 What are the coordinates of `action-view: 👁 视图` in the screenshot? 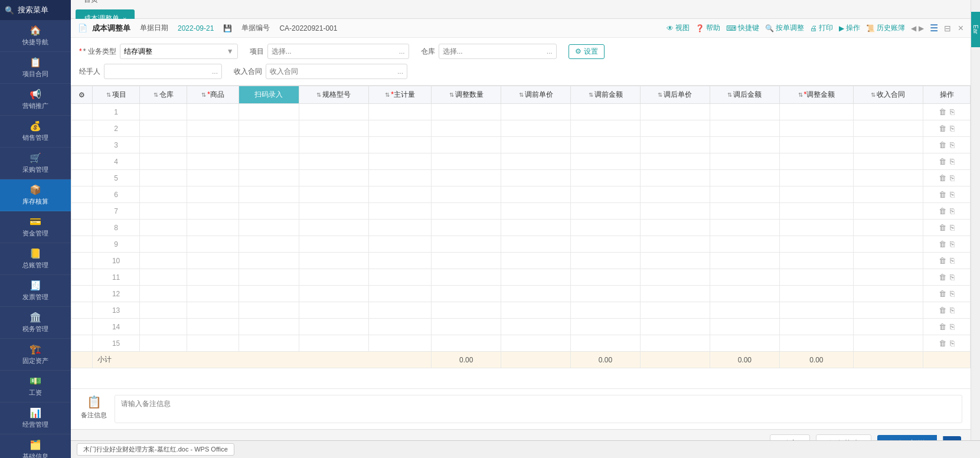 It's located at (678, 28).